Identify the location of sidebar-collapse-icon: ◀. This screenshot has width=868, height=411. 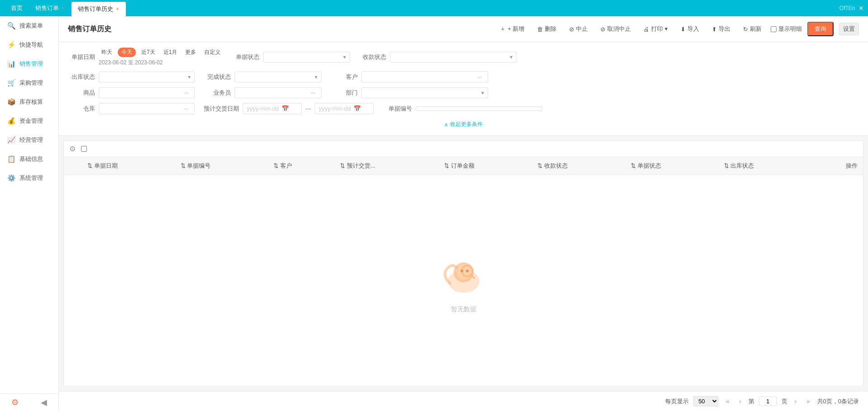
(44, 402).